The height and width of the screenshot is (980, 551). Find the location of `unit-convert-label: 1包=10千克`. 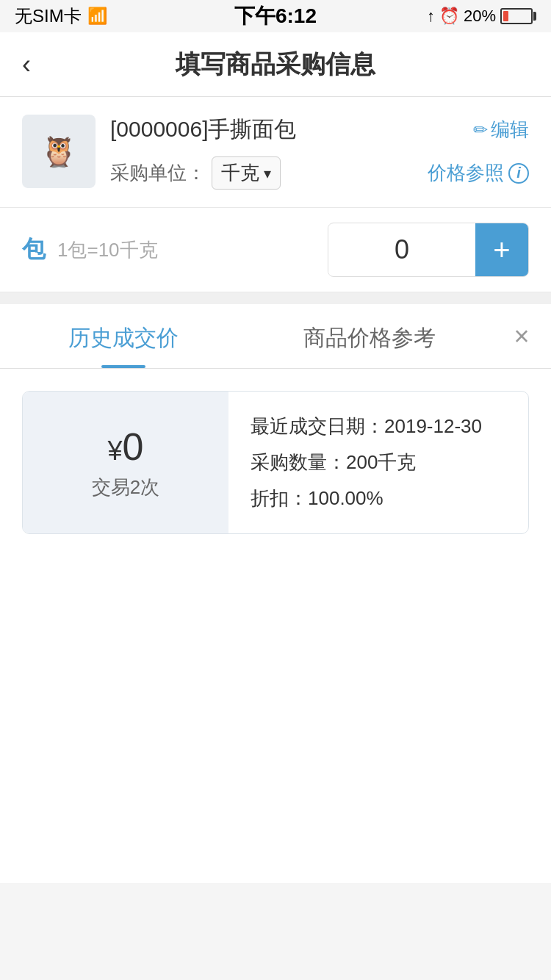

unit-convert-label: 1包=10千克 is located at coordinates (107, 250).